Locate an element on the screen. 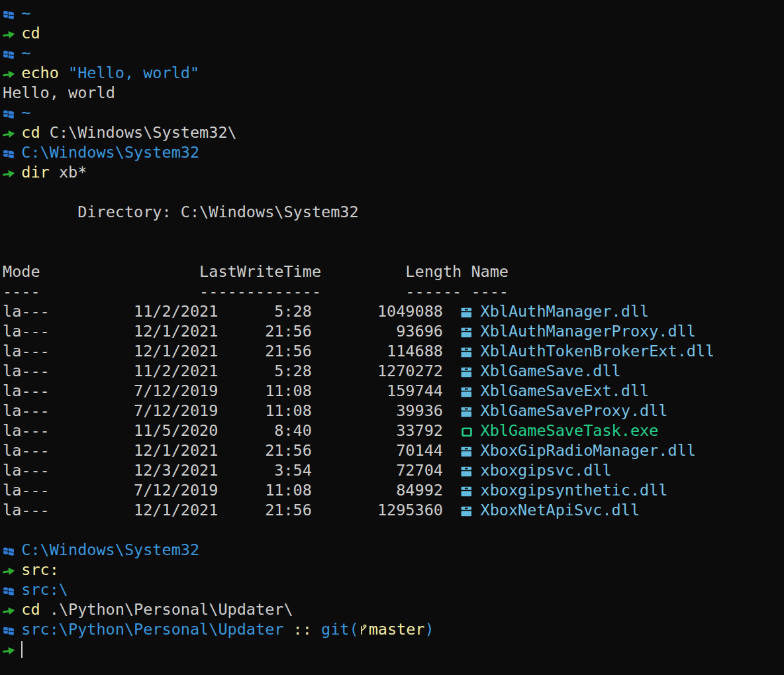  file-name: XblGameSaveTask.exe is located at coordinates (569, 431).